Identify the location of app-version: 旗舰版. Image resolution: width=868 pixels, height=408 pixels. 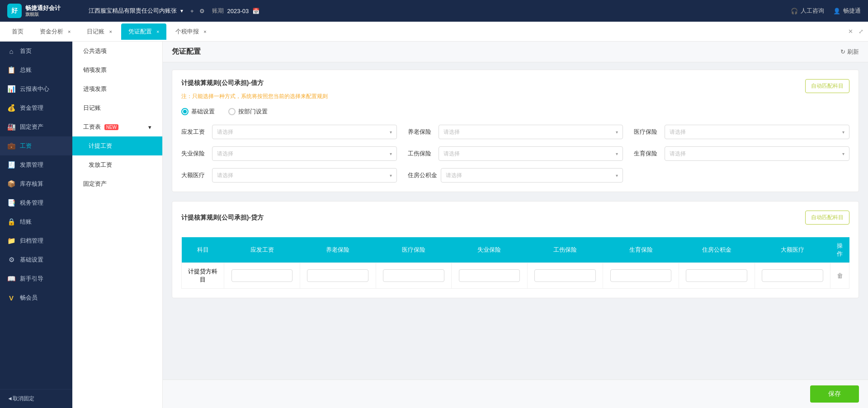
(43, 14).